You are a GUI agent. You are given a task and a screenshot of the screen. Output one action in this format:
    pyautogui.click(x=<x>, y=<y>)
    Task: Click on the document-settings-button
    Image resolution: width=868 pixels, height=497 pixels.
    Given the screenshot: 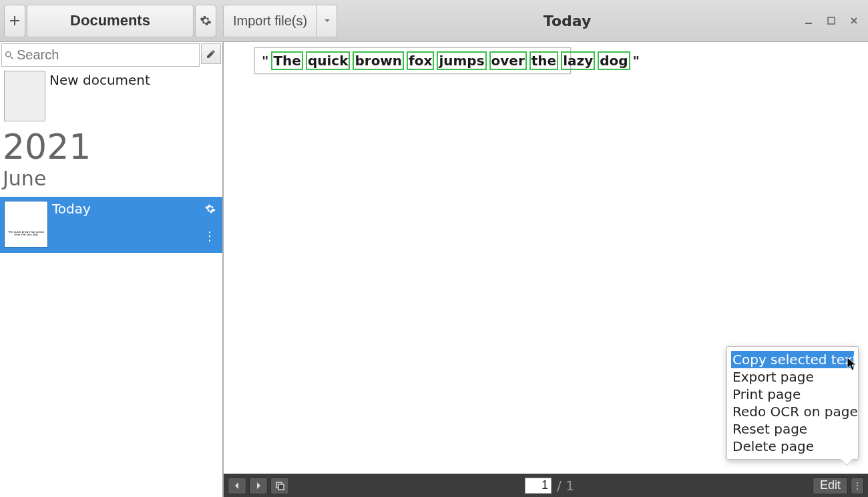 What is the action you would take?
    pyautogui.click(x=210, y=209)
    